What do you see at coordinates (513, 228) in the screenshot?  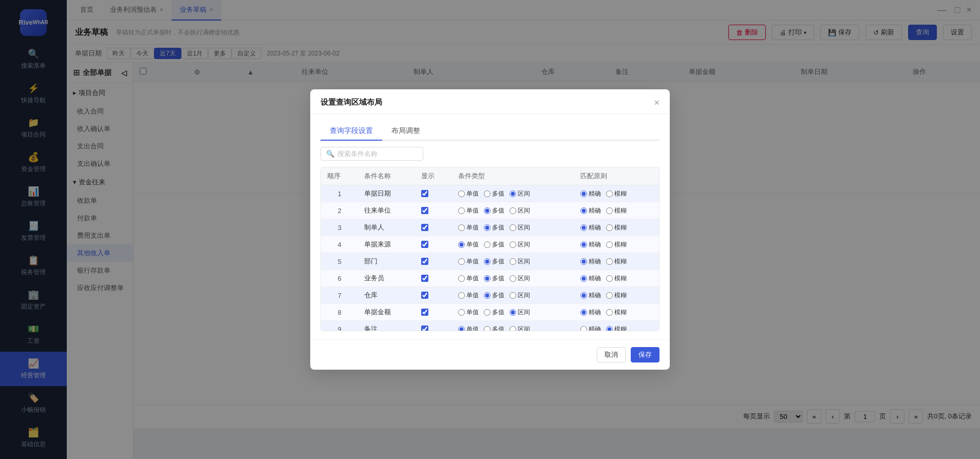 I see `cell-type-2: 单值 多值 区间` at bounding box center [513, 228].